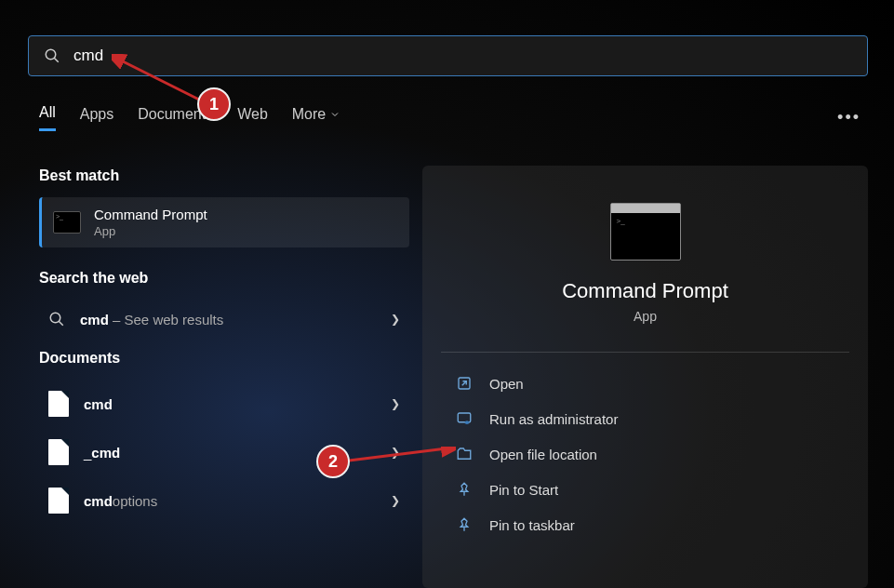  Describe the element at coordinates (464, 419) in the screenshot. I see `shield-monitor-icon` at that location.